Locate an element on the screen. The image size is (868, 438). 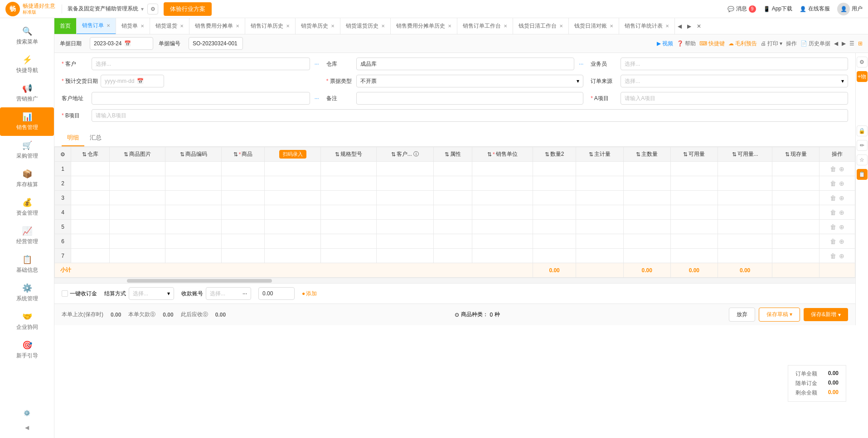
tab-return-history: 销货退货历史 ✕ is located at coordinates (365, 26).